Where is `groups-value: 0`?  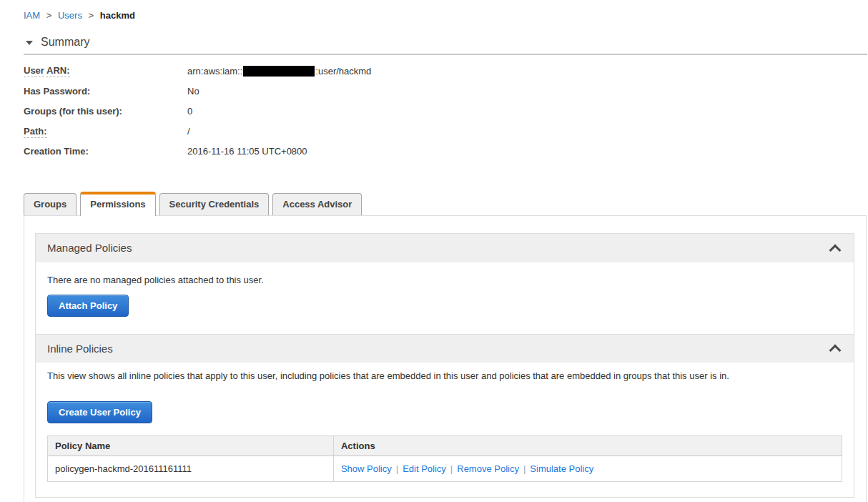 groups-value: 0 is located at coordinates (190, 112).